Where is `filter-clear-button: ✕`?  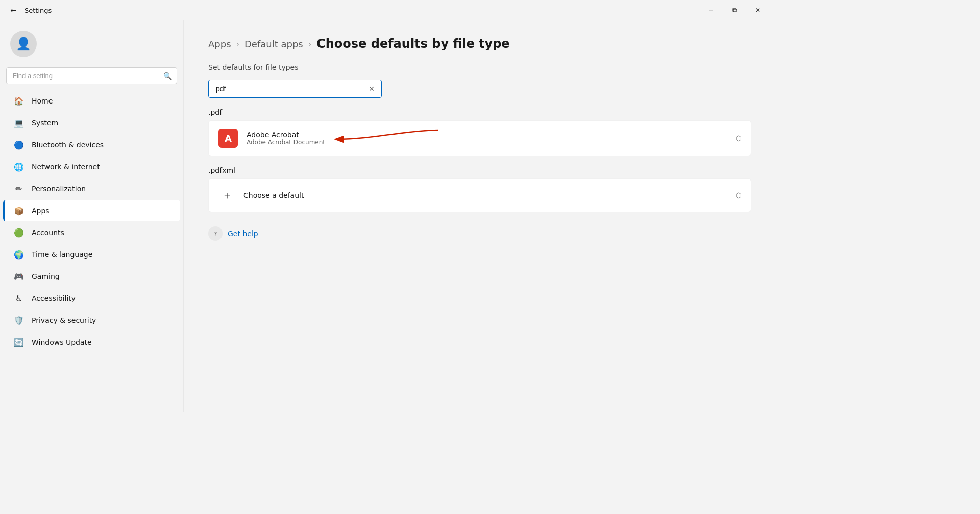
filter-clear-button: ✕ is located at coordinates (372, 89).